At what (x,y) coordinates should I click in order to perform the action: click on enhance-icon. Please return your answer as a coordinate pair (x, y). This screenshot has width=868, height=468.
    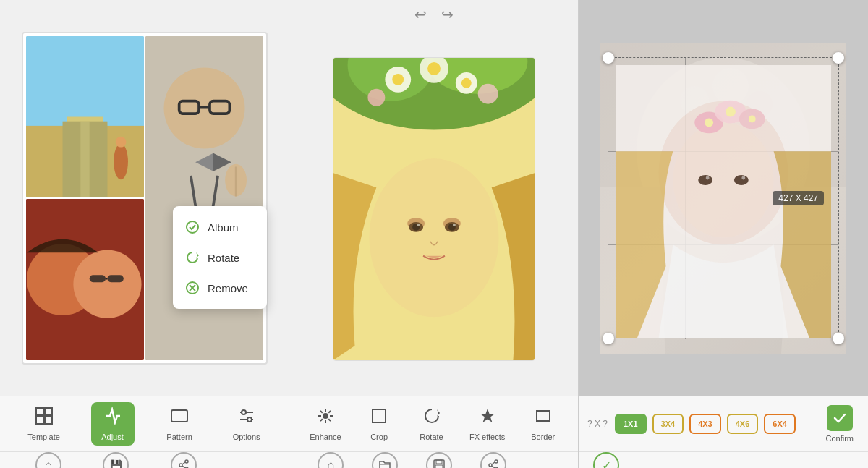
    Looking at the image, I should click on (326, 418).